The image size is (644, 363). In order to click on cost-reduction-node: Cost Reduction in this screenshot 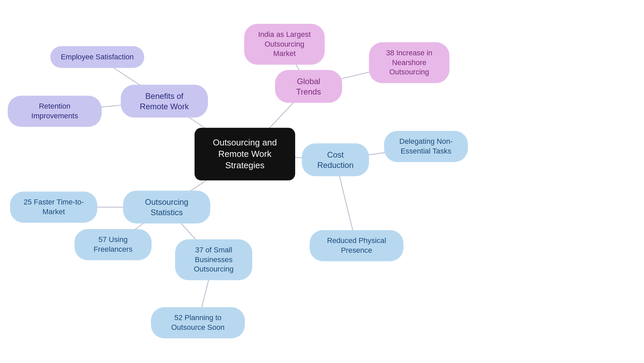, I will do `click(335, 160)`.